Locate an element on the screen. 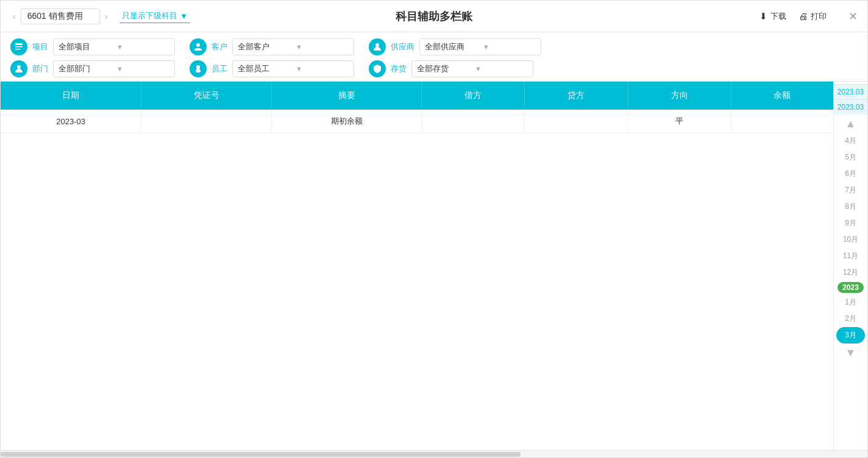 Image resolution: width=868 pixels, height=458 pixels. horizontal-scrollbar is located at coordinates (434, 454).